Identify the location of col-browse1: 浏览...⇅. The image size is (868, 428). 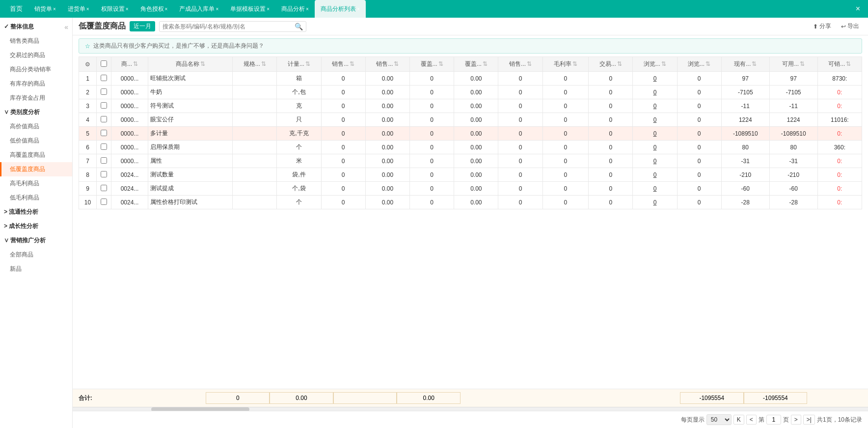
(655, 64).